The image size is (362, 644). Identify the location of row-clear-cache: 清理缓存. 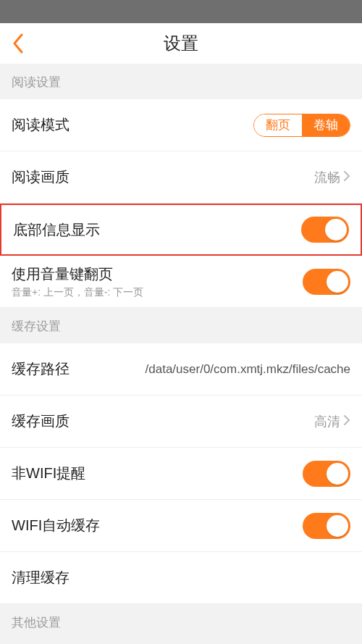
(181, 578).